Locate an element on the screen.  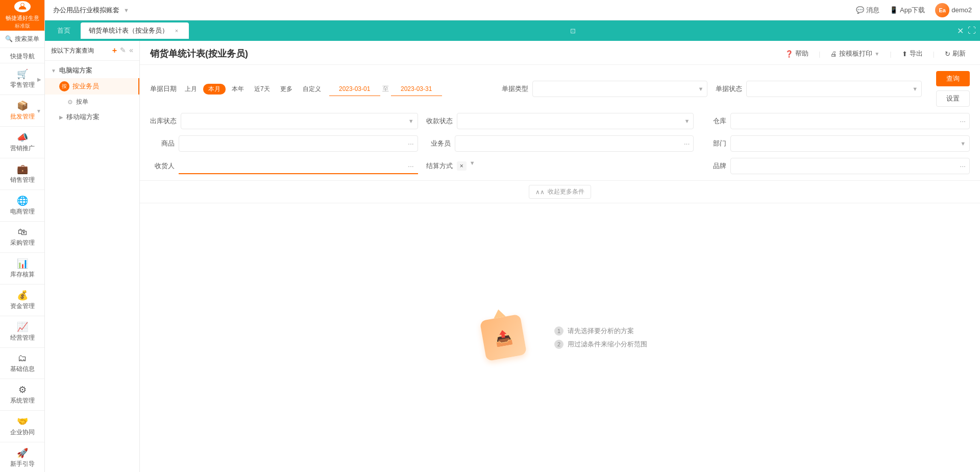
sidebar-item-system: ⚙ 系统管理 is located at coordinates (22, 395).